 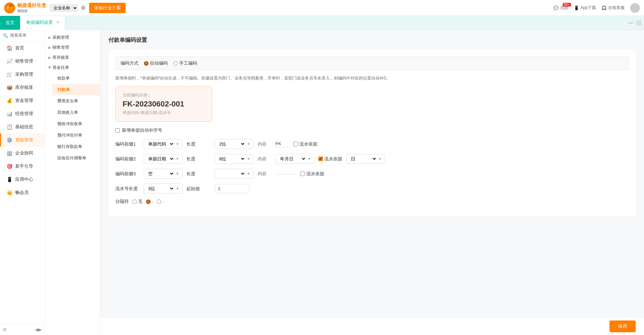 What do you see at coordinates (76, 136) in the screenshot?
I see `sub-item-prepaid-payment: 预付冲应付单` at bounding box center [76, 136].